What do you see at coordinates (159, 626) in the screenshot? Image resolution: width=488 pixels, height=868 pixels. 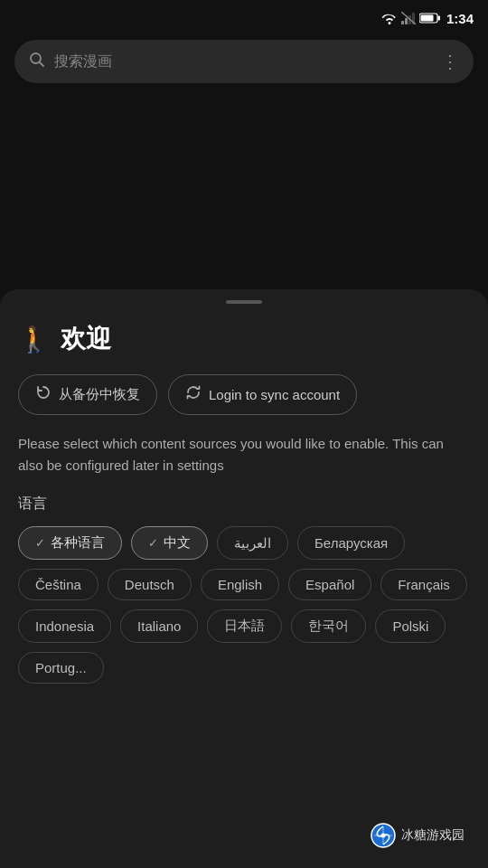 I see `lang-tag-it: Italiano` at bounding box center [159, 626].